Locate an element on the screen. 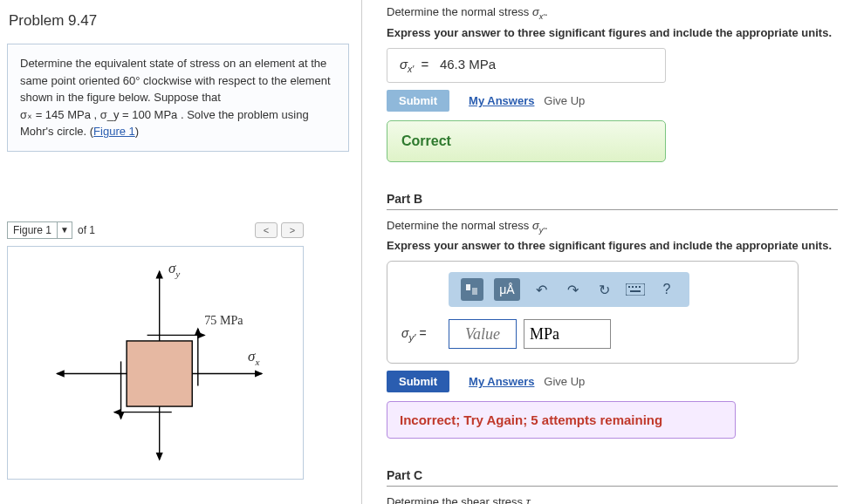 Image resolution: width=850 pixels, height=504 pixels. part-b-header: Part B is located at coordinates (613, 201).